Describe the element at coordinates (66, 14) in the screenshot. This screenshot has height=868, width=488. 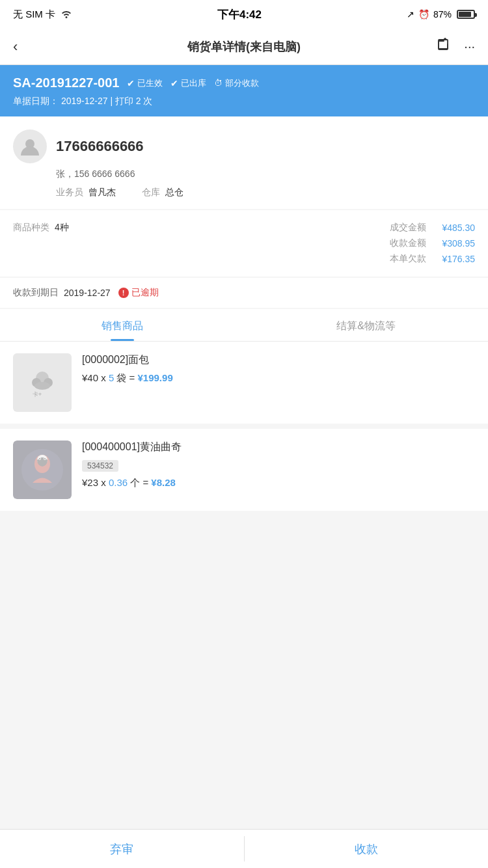
I see `wifi-icon` at that location.